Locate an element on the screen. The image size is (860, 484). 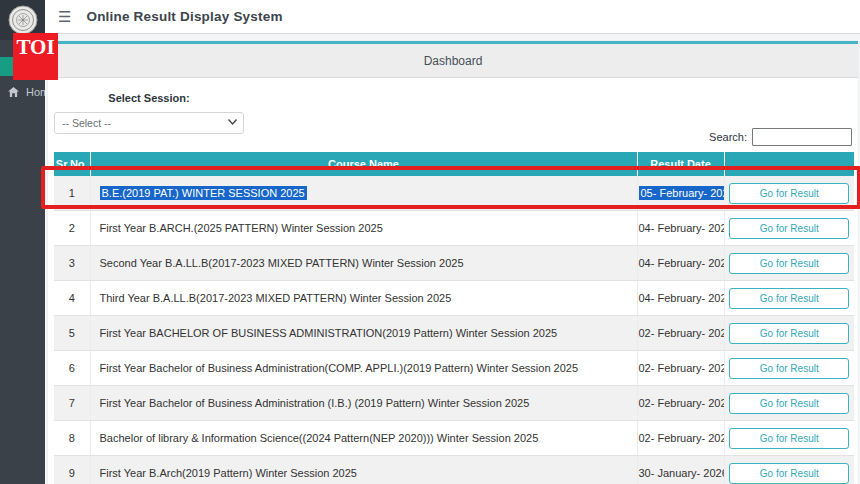
column-header-srno: Sr.No. is located at coordinates (72, 164).